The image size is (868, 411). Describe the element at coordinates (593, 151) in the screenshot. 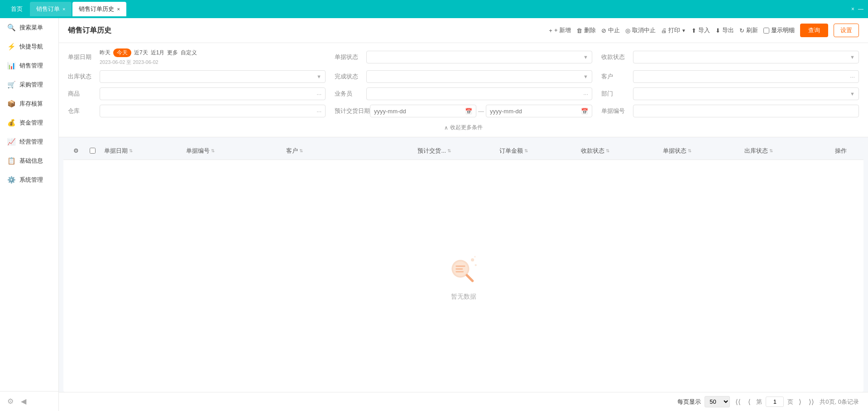

I see `th-receipt-label: 收款状态` at that location.